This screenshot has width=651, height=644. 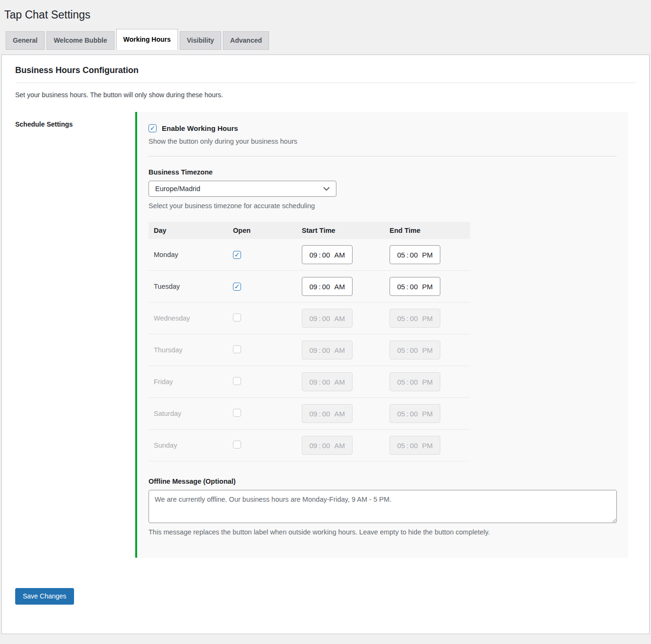 What do you see at coordinates (341, 230) in the screenshot?
I see `column-header-start-time: Start Time` at bounding box center [341, 230].